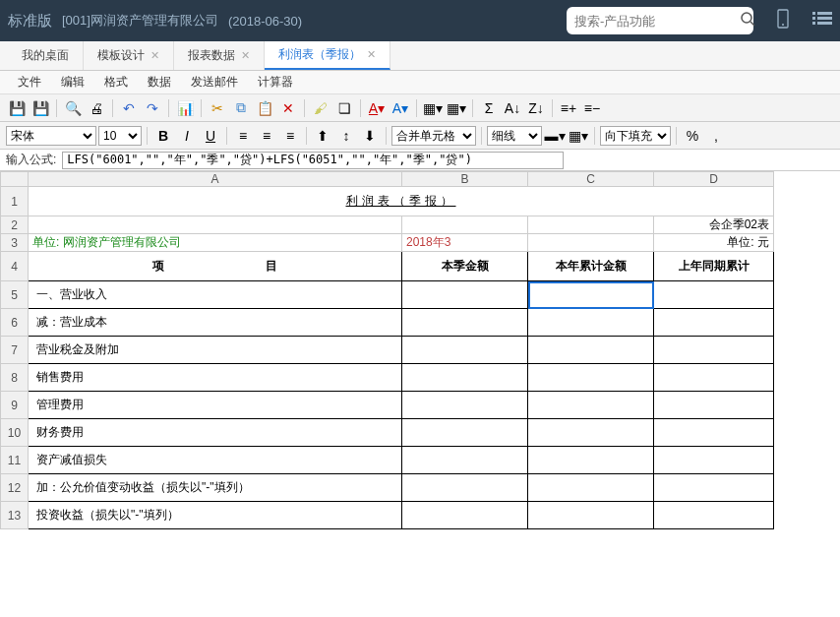  What do you see at coordinates (215, 405) in the screenshot?
I see `item-cell: 管理费用` at bounding box center [215, 405].